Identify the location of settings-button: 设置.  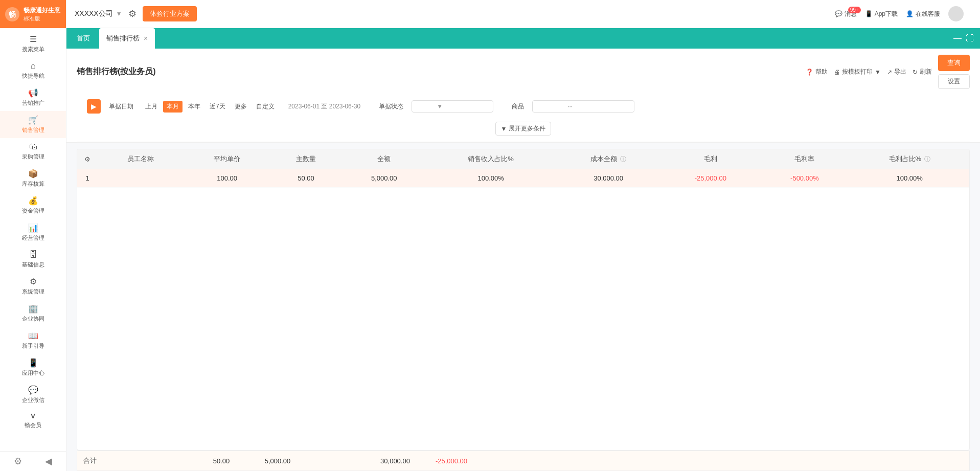
(954, 82).